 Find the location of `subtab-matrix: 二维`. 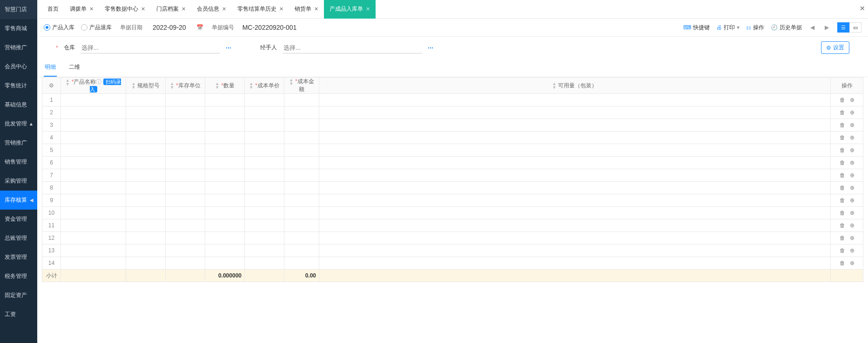

subtab-matrix: 二维 is located at coordinates (74, 68).